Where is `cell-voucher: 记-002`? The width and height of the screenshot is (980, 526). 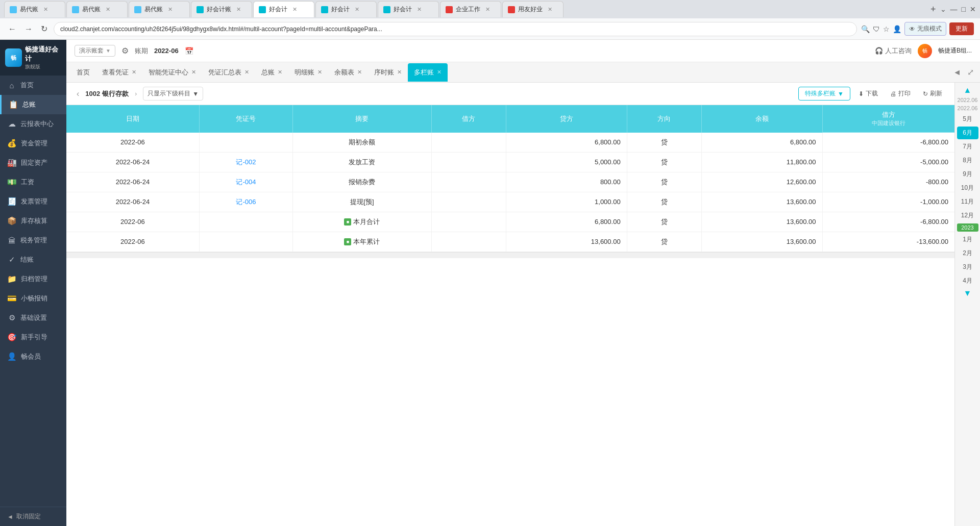 cell-voucher: 记-002 is located at coordinates (246, 162).